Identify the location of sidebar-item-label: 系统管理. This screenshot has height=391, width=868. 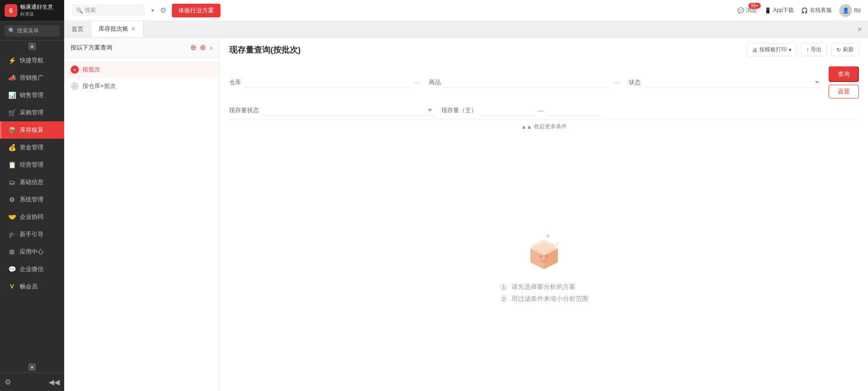
(32, 200).